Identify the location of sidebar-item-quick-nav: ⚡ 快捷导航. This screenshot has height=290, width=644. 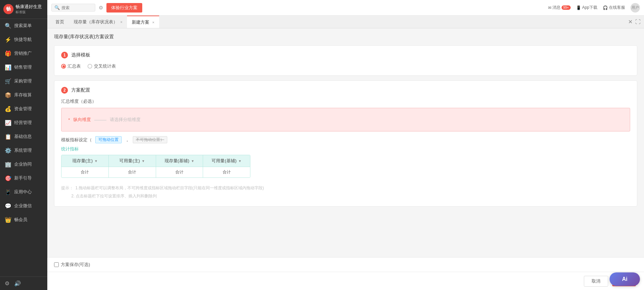
(24, 40).